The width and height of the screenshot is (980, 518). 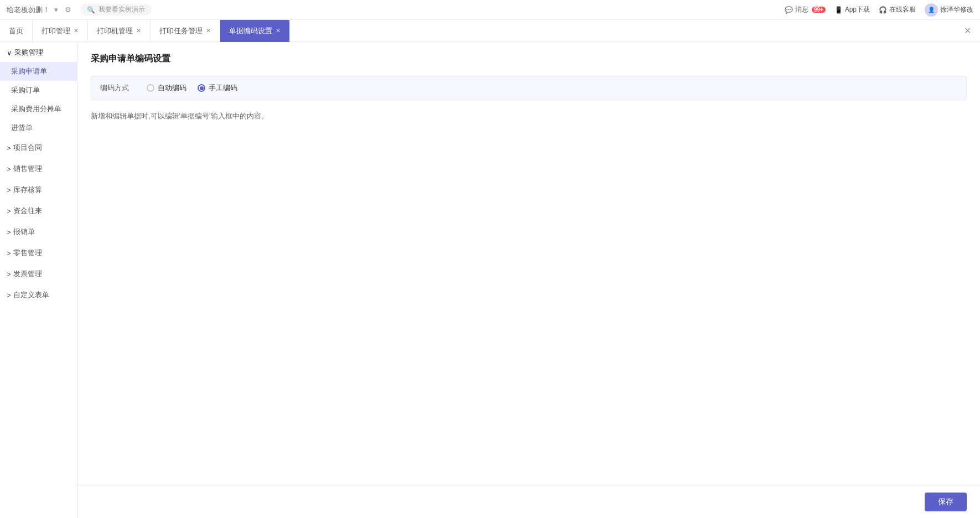 I want to click on sidebar-item-purchase-expense-label: 采购费用分摊单, so click(x=37, y=108).